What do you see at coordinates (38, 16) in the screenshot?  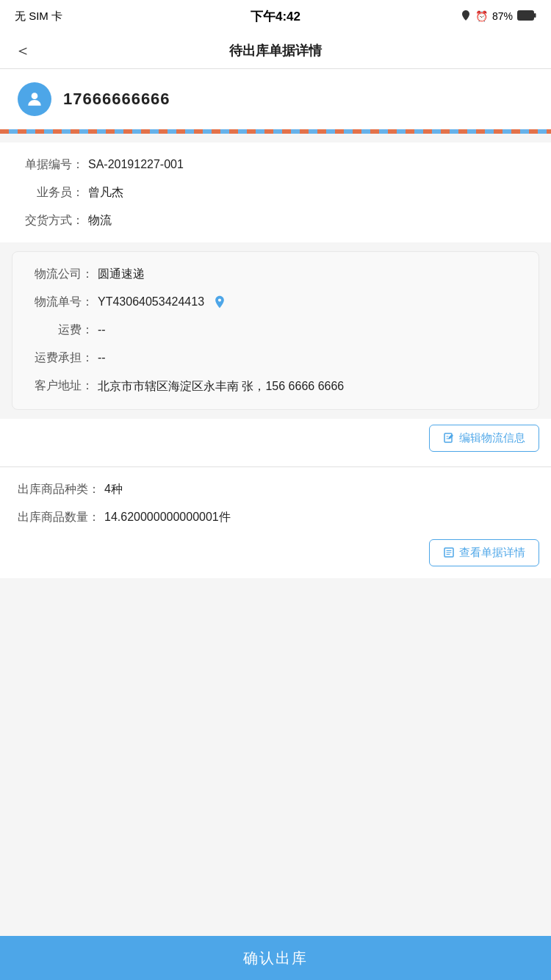 I see `carrier-text: 无 SIM 卡` at bounding box center [38, 16].